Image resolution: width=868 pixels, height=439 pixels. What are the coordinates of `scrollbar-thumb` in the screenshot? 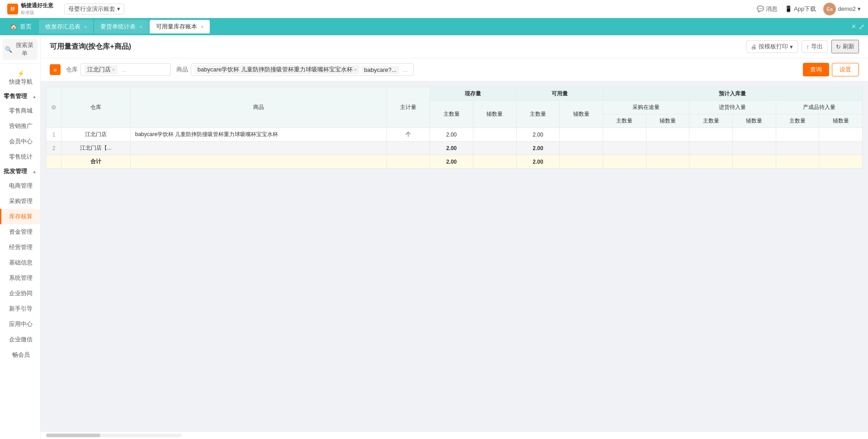 It's located at (73, 435).